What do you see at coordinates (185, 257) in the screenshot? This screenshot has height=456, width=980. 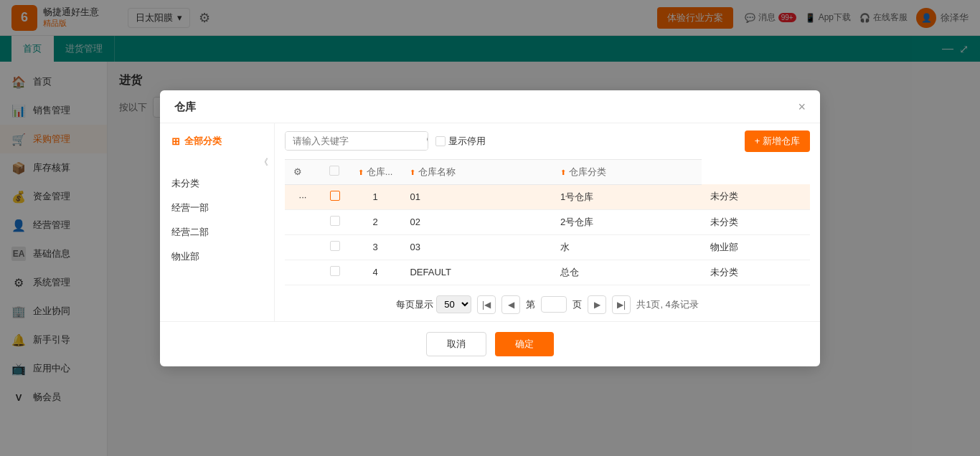 I see `category-property-label: 物业部` at bounding box center [185, 257].